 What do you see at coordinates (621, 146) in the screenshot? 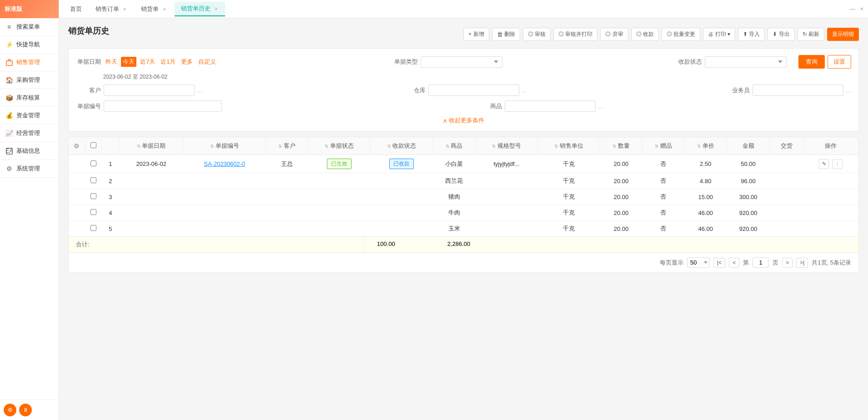
I see `th-qty: ⇅ 数量` at bounding box center [621, 146].